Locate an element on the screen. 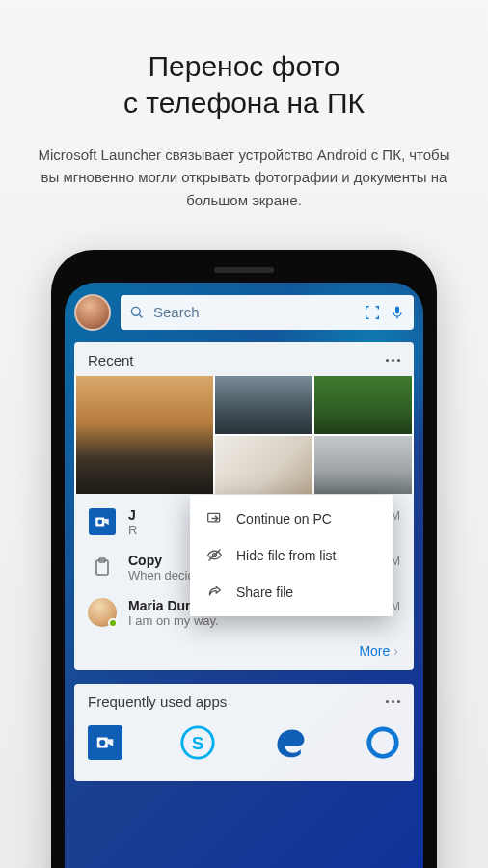 The width and height of the screenshot is (488, 868). user-avatar is located at coordinates (93, 312).